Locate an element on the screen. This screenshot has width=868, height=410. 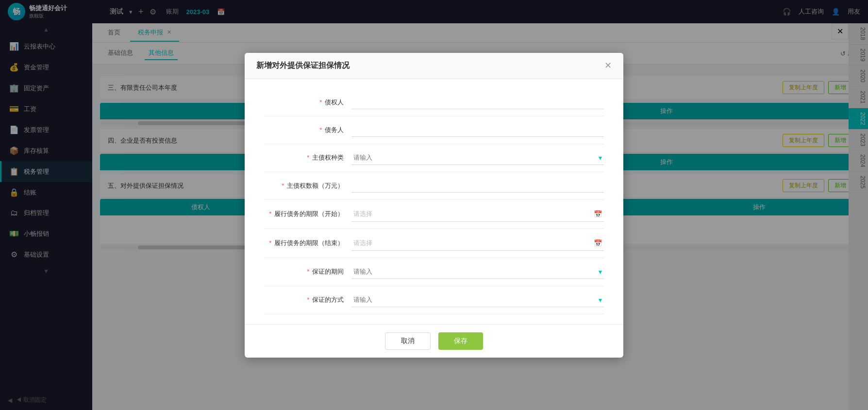
form-row-guarantee-period: * 保证的期间 ▾ is located at coordinates (434, 272).